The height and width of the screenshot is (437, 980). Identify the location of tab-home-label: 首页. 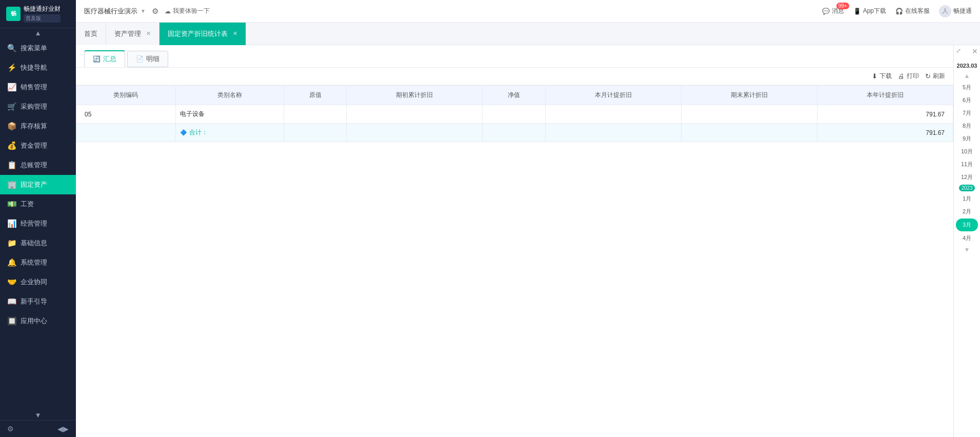
(91, 34).